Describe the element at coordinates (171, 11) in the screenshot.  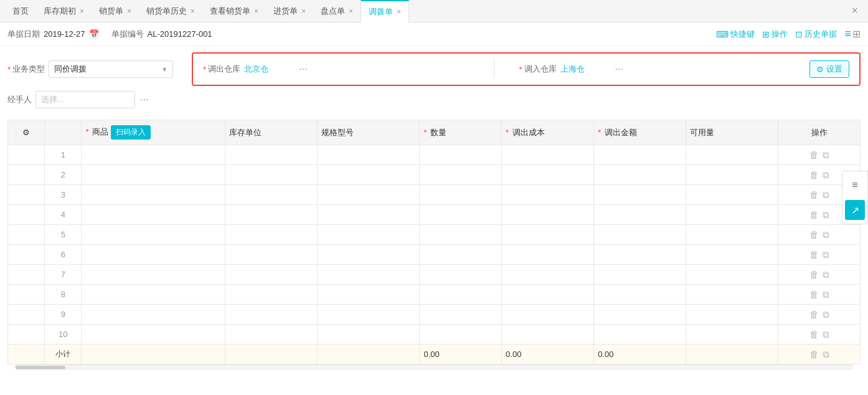
I see `tab-sales-history: 销货单历史 ×` at that location.